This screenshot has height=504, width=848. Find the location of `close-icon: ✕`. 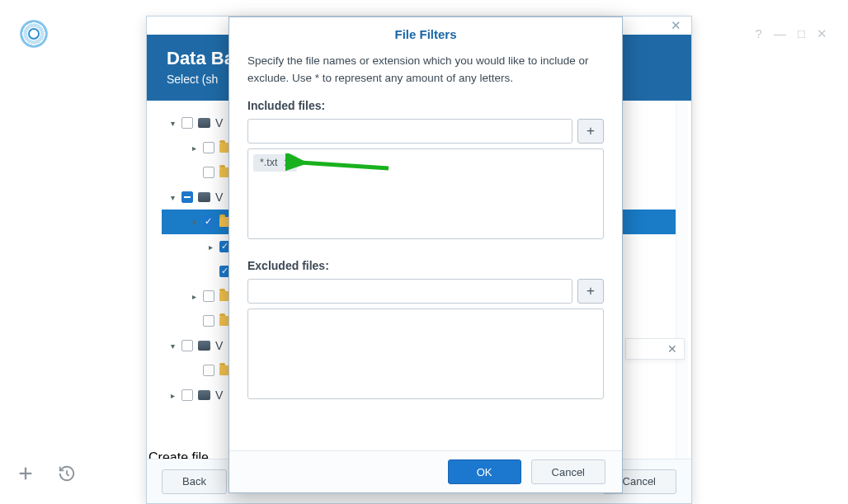

close-icon: ✕ is located at coordinates (822, 34).